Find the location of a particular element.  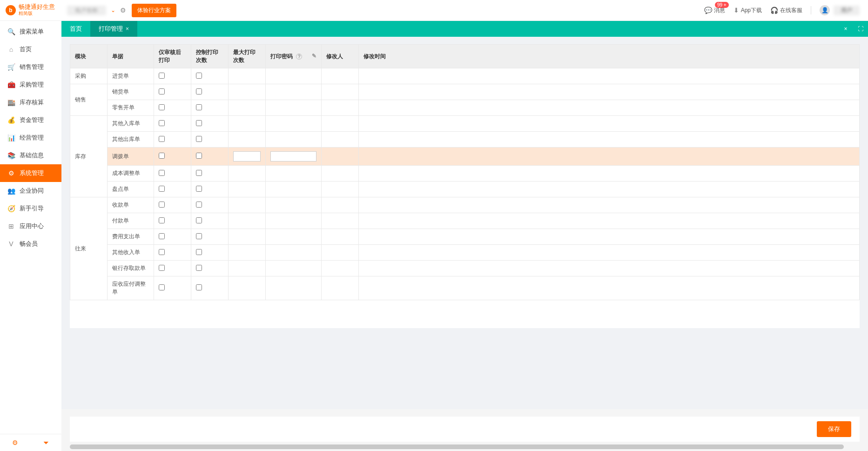

sidebar-item-vip: V畅会员 is located at coordinates (31, 244).